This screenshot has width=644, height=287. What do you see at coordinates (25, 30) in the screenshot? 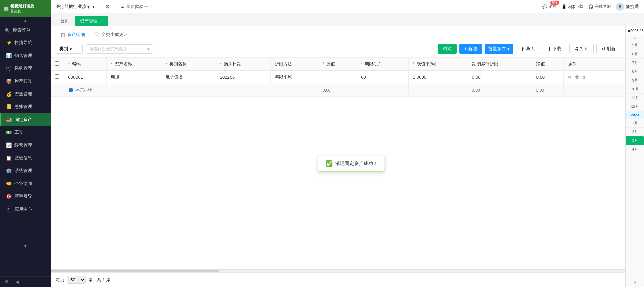
I see `search-menu-button: 🔍 搜索菜单` at bounding box center [25, 30].